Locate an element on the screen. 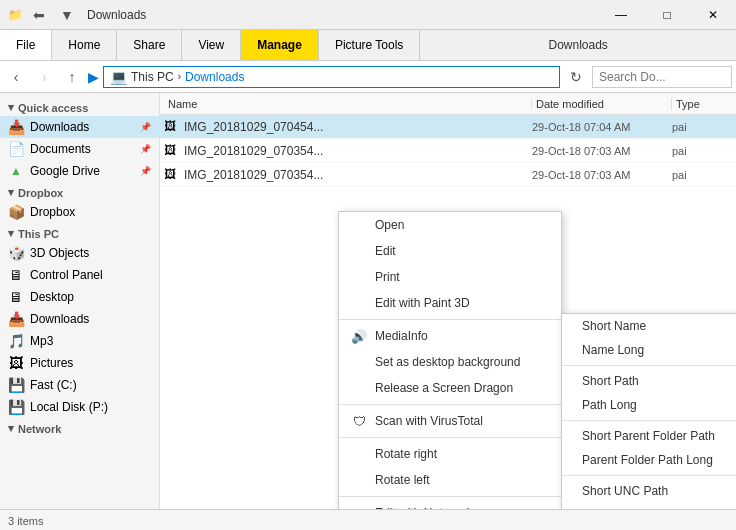 Image resolution: width=736 pixels, height=530 pixels. sub-sep1 is located at coordinates (649, 366).